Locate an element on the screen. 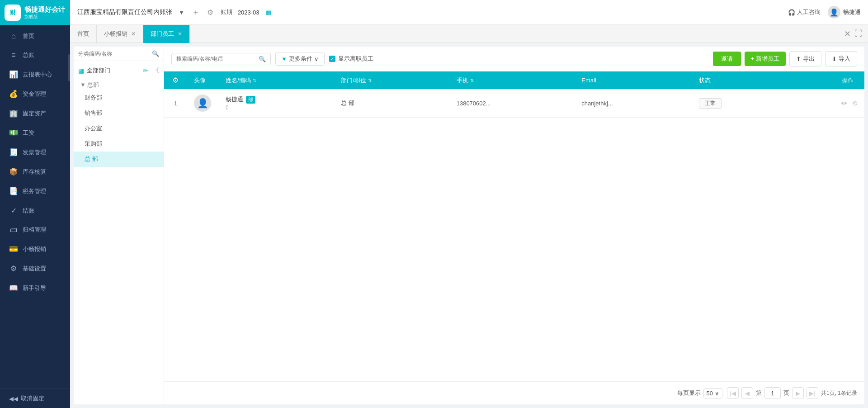 This screenshot has height=408, width=868. user-menu: 👤 畅捷通 is located at coordinates (844, 12).